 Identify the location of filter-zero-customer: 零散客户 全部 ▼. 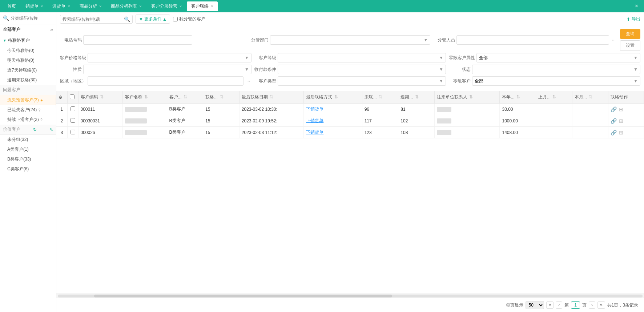
(544, 81).